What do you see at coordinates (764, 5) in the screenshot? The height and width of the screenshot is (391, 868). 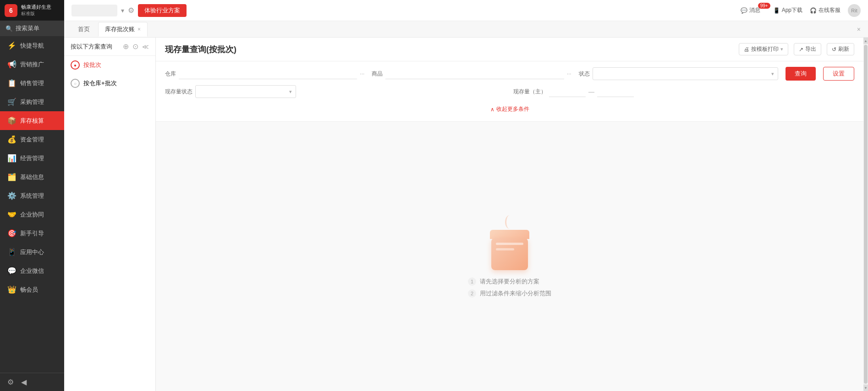 I see `messages-badge: 99+` at bounding box center [764, 5].